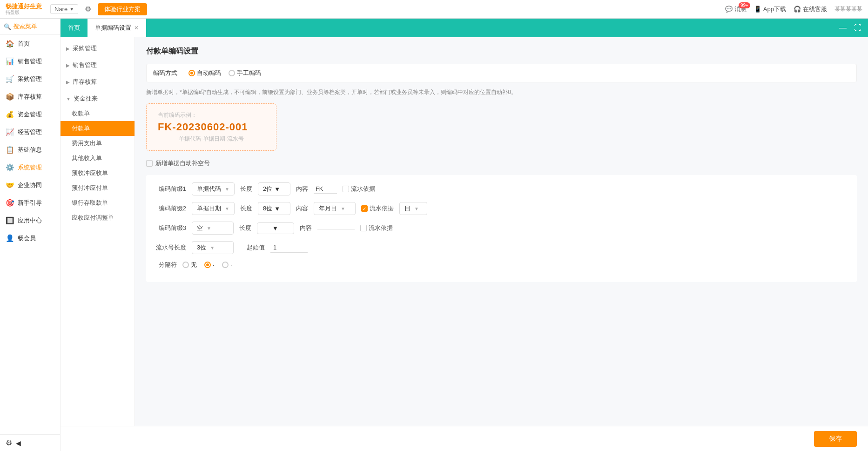  What do you see at coordinates (274, 189) in the screenshot?
I see `length1-select: 2位 ▼` at bounding box center [274, 189].